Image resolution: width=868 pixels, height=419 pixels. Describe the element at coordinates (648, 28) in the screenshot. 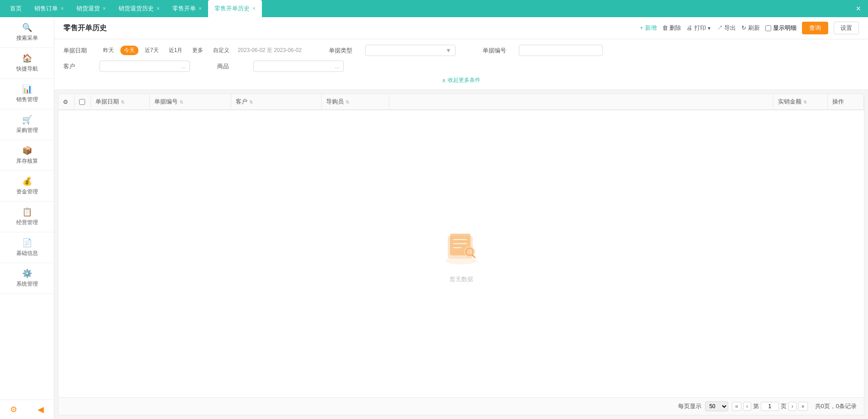

I see `add-button: + 新增` at that location.